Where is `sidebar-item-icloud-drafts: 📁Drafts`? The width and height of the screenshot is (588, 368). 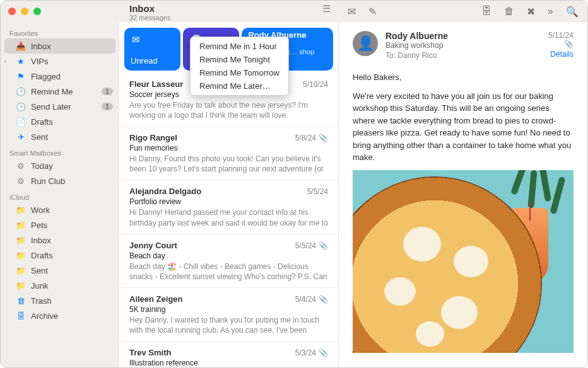
sidebar-item-icloud-drafts: 📁Drafts is located at coordinates (60, 255).